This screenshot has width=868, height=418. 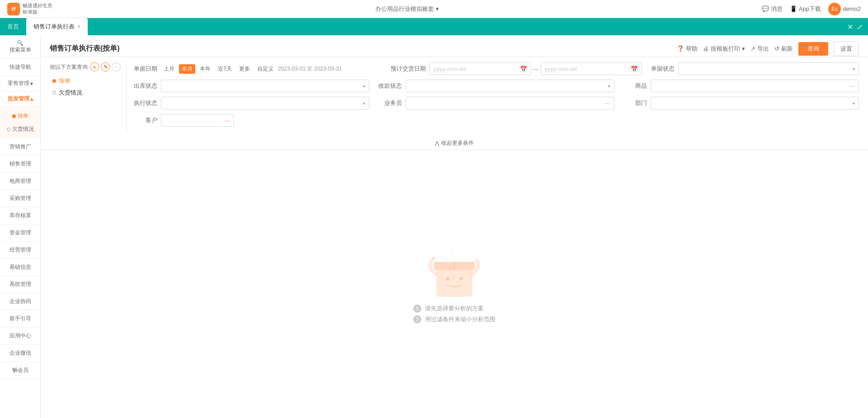 I want to click on collapse-scheme-button: «, so click(x=116, y=67).